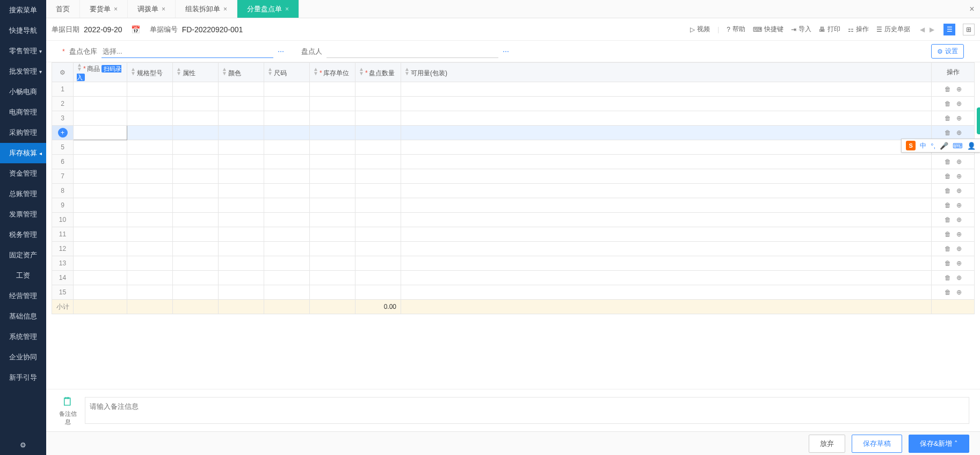  Describe the element at coordinates (944, 146) in the screenshot. I see `ime-mic-icon: 🎤` at that location.